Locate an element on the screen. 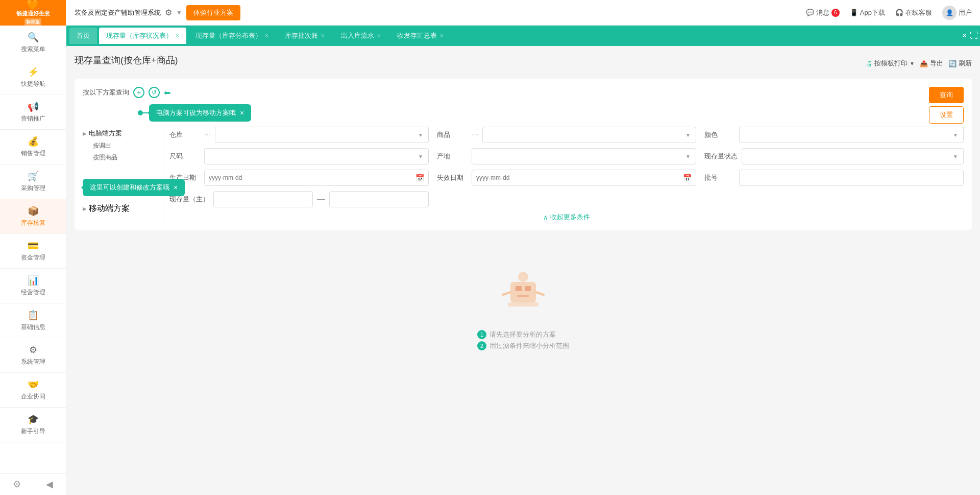 Image resolution: width=980 pixels, height=495 pixels. prod-date-from-wrap: 📅 is located at coordinates (316, 178).